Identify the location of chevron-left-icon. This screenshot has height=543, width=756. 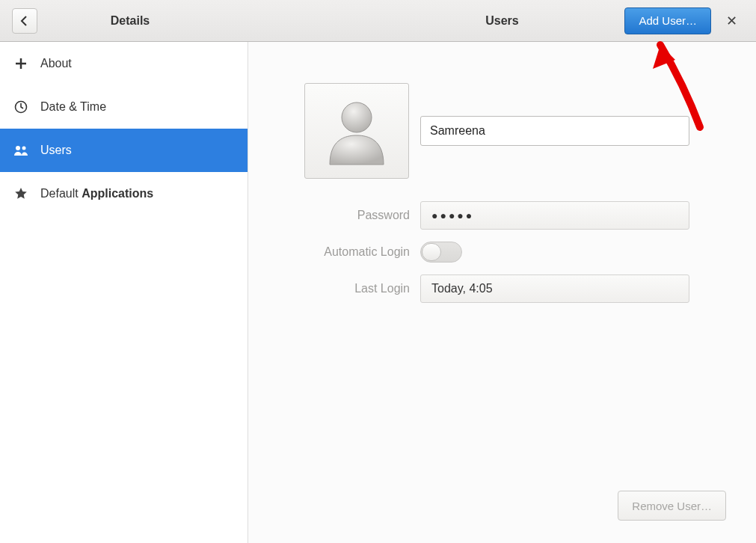
(25, 21).